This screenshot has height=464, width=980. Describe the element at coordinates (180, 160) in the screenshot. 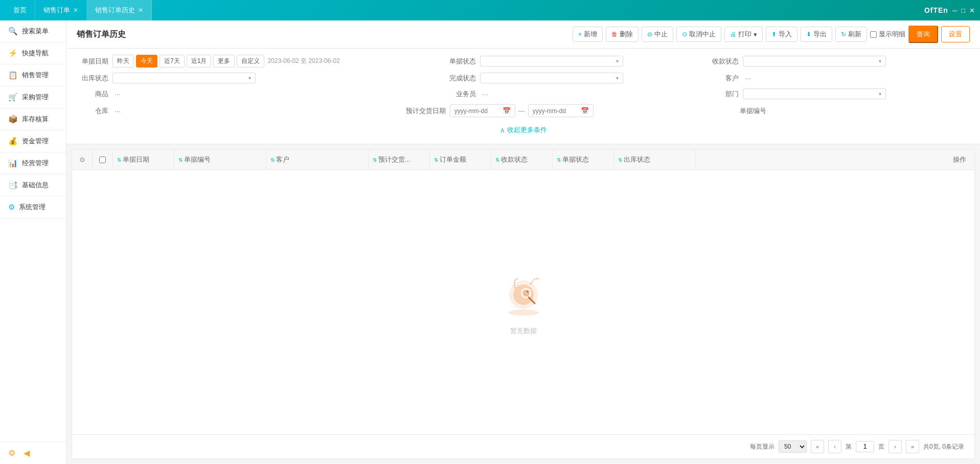

I see `order-no-sort-icon: ⇅` at that location.